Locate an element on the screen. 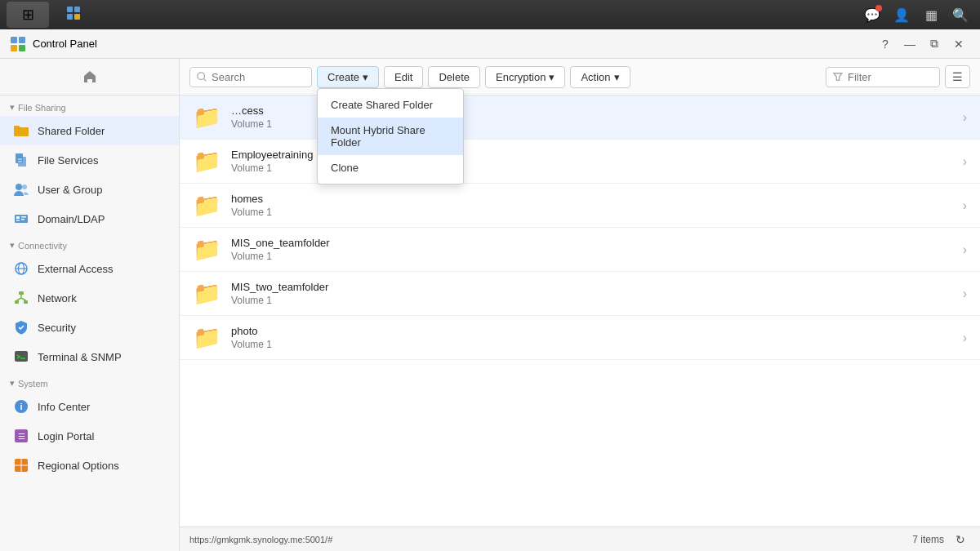  taskbar: ⊞ 💬 👤 ▦ 🔍 is located at coordinates (490, 15).